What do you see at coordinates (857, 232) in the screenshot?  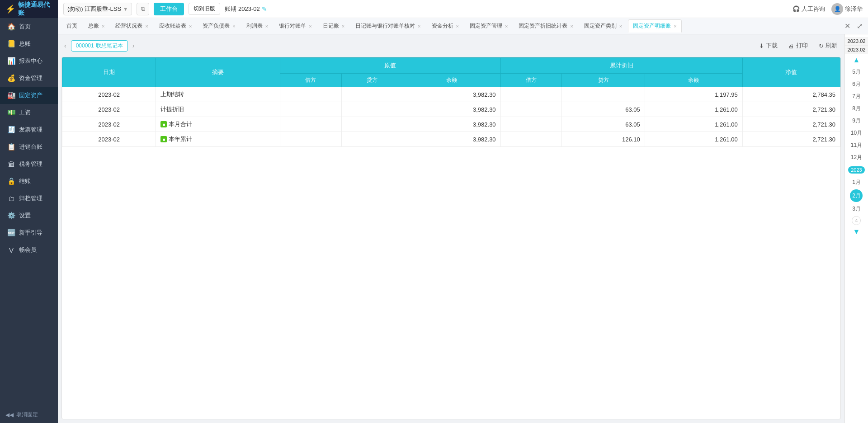 I see `timeline-down-button: ▼` at bounding box center [857, 232].